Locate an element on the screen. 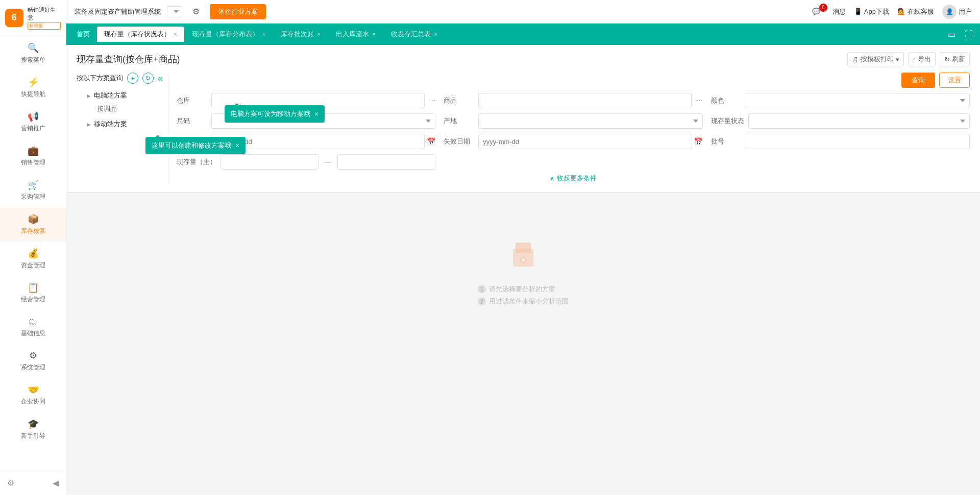  system-name: 装备及固定资产辅助管理系统 is located at coordinates (117, 12).